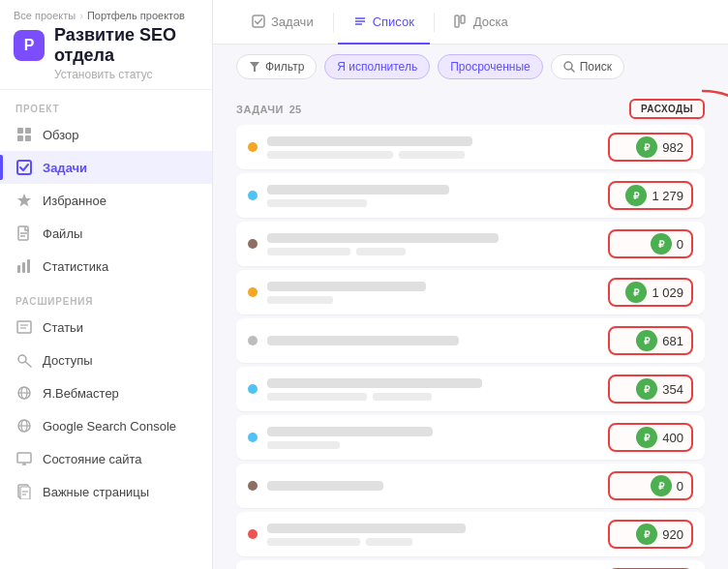 This screenshot has width=728, height=569. What do you see at coordinates (24, 492) in the screenshot?
I see `pages-icon` at bounding box center [24, 492].